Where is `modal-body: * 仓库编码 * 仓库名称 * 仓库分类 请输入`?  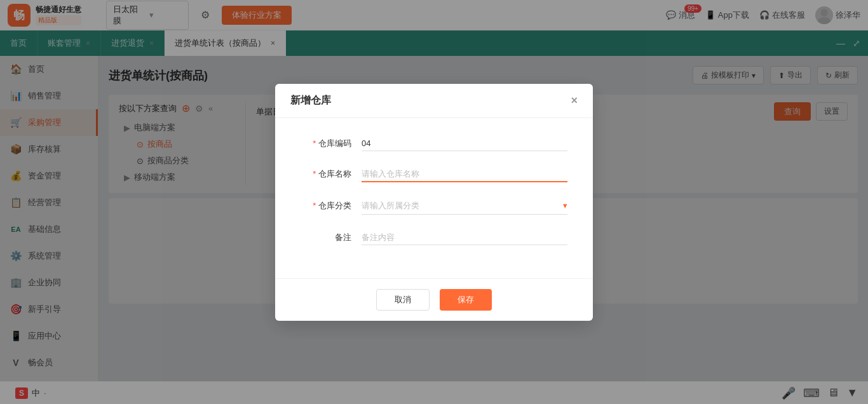 modal-body: * 仓库编码 * 仓库名称 * 仓库分类 请输入 is located at coordinates (434, 198).